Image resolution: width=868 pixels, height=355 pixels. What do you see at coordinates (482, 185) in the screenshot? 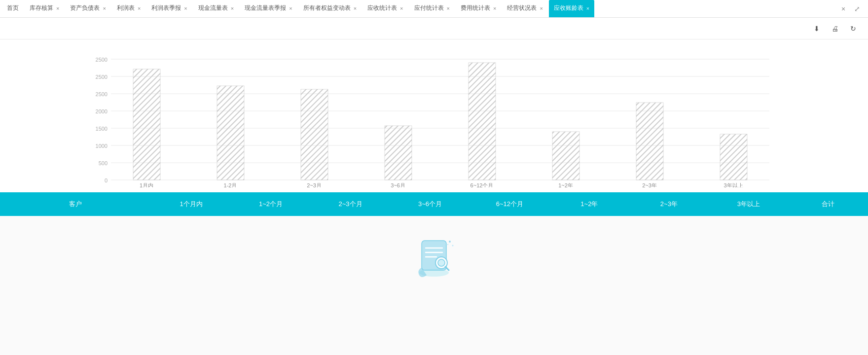
I see `svg-text: 6~12个月` at bounding box center [482, 185].